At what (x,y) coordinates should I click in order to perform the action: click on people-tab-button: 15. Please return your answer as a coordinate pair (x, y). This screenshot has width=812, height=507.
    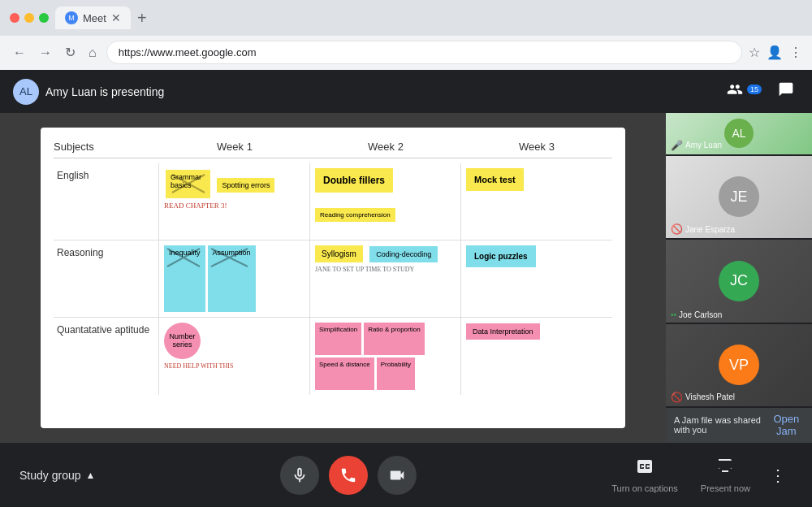
    Looking at the image, I should click on (744, 91).